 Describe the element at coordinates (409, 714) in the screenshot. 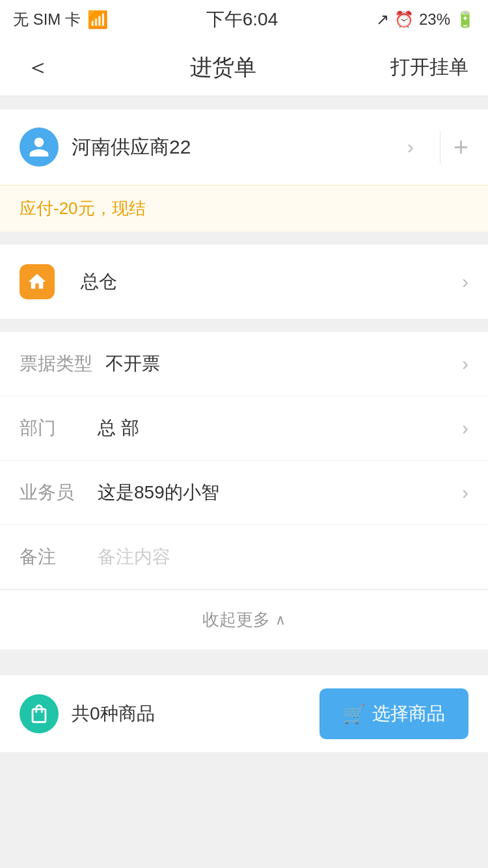

I see `select-product-label: 选择商品` at that location.